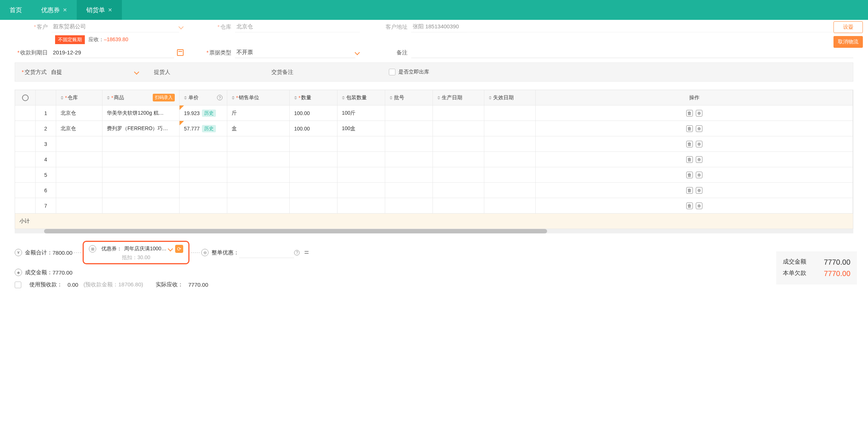 The image size is (868, 433). I want to click on delivery-note-input, so click(335, 72).